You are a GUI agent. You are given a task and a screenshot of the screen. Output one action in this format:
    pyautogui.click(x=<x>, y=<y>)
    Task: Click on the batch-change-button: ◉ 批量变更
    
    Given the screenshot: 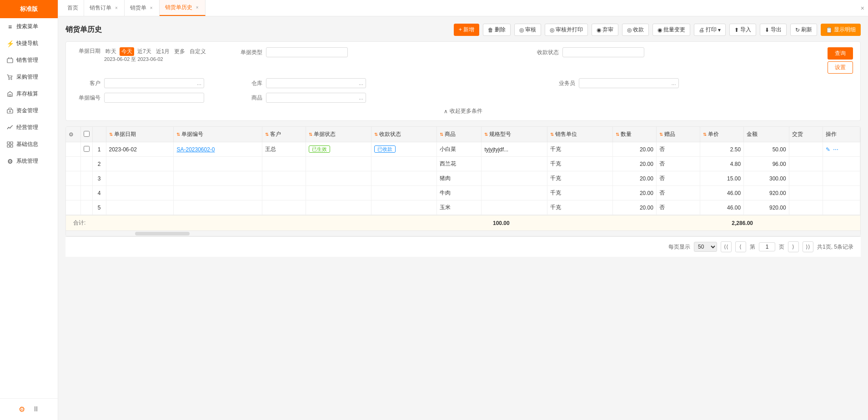 What is the action you would take?
    pyautogui.click(x=671, y=30)
    